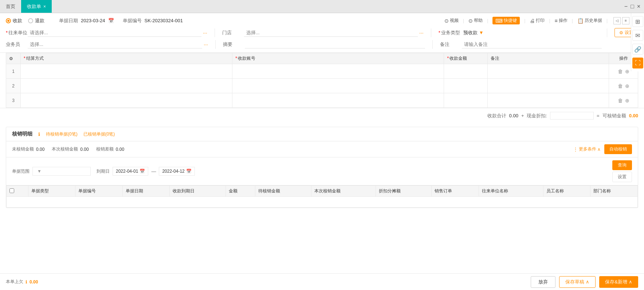  I want to click on video-label: 视频, so click(454, 20).